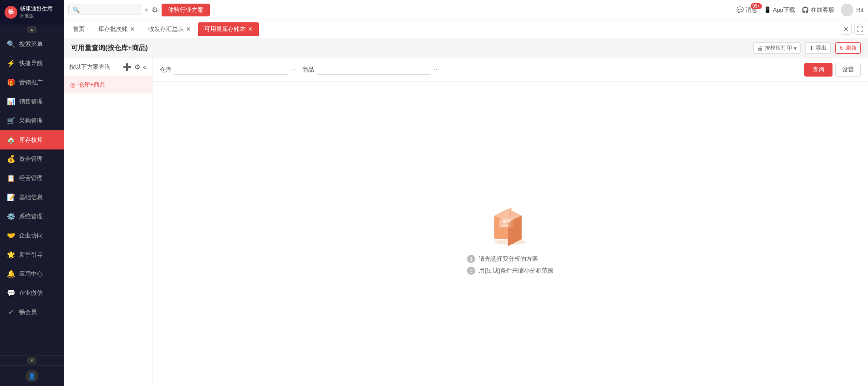 This screenshot has height=386, width=868. What do you see at coordinates (812, 48) in the screenshot?
I see `export-icon: ⬇` at bounding box center [812, 48].